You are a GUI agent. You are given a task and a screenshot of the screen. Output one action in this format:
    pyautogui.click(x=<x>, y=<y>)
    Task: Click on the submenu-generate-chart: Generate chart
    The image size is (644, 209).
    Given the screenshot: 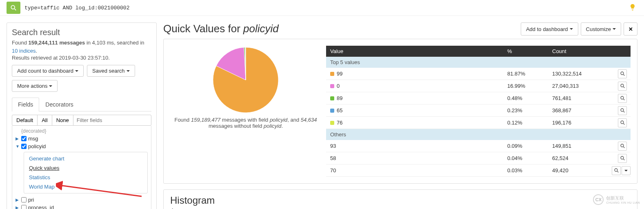 What is the action you would take?
    pyautogui.click(x=86, y=158)
    